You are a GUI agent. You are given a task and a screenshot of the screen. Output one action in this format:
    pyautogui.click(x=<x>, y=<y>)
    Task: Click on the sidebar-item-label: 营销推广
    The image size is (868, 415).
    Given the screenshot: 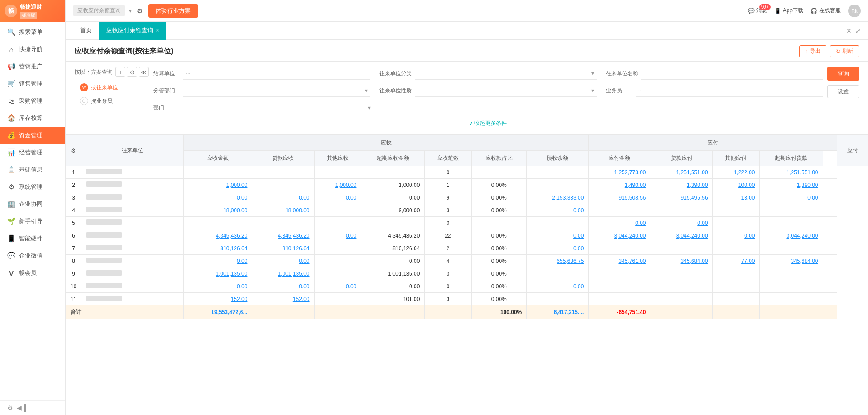 What is the action you would take?
    pyautogui.click(x=31, y=67)
    